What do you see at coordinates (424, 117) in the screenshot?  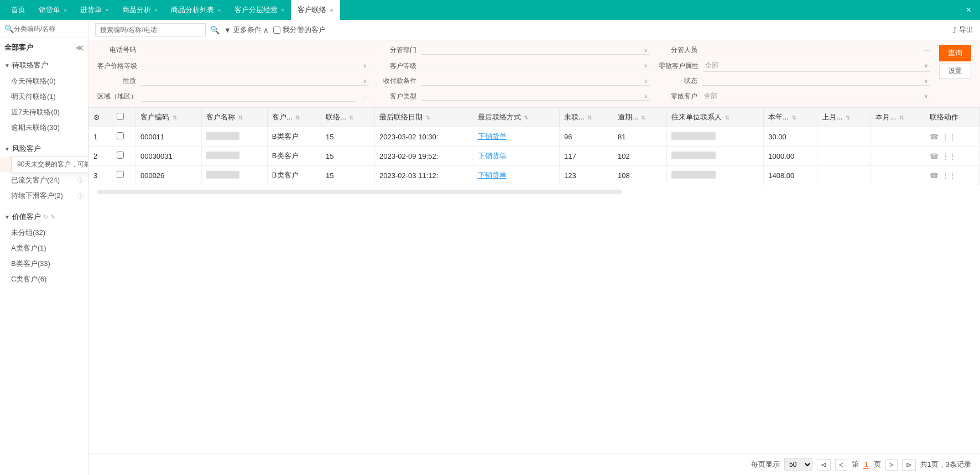 I see `col-last-contact-date: 最后联络日期 ⇅` at bounding box center [424, 117].